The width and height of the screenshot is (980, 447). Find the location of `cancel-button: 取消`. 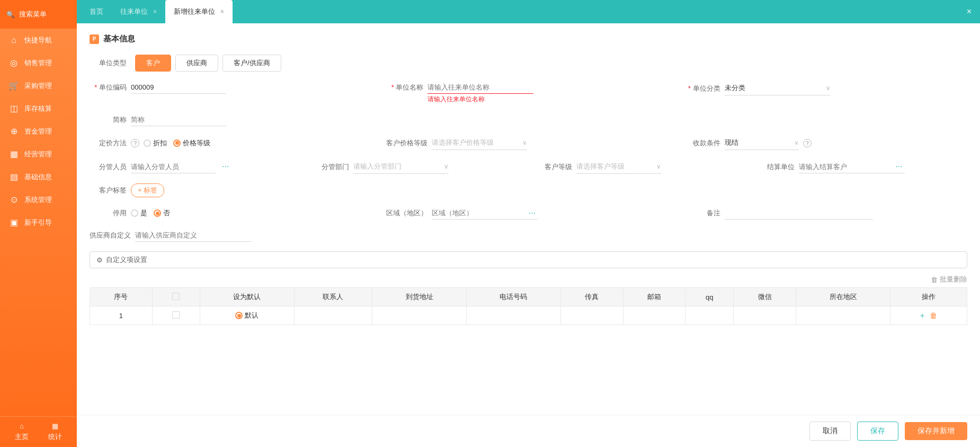

cancel-button: 取消 is located at coordinates (830, 431).